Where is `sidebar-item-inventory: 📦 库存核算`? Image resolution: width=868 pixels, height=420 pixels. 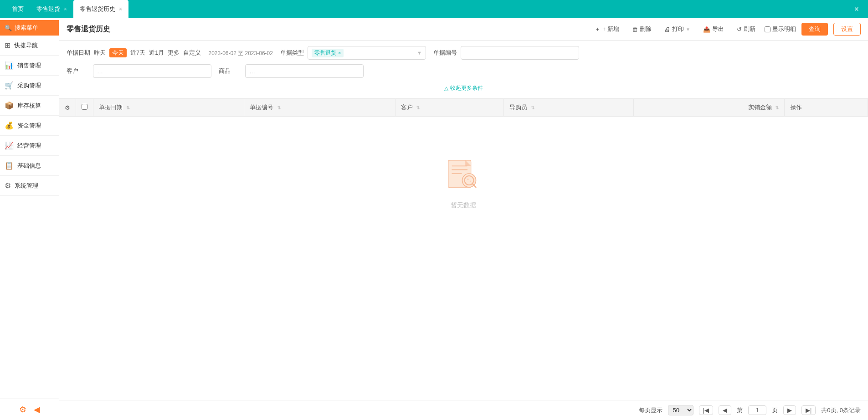
sidebar-item-inventory: 📦 库存核算 is located at coordinates (29, 106).